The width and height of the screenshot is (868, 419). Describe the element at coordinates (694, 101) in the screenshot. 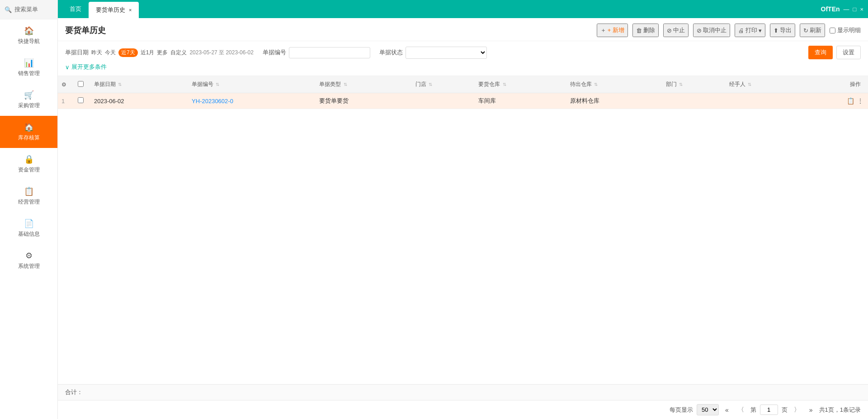

I see `row-department` at that location.